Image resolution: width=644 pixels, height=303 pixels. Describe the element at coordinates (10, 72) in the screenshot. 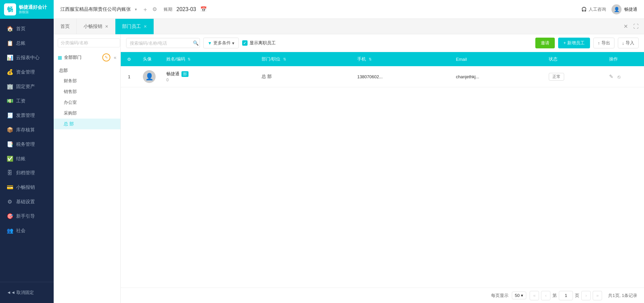

I see `funds-icon: 💰` at that location.